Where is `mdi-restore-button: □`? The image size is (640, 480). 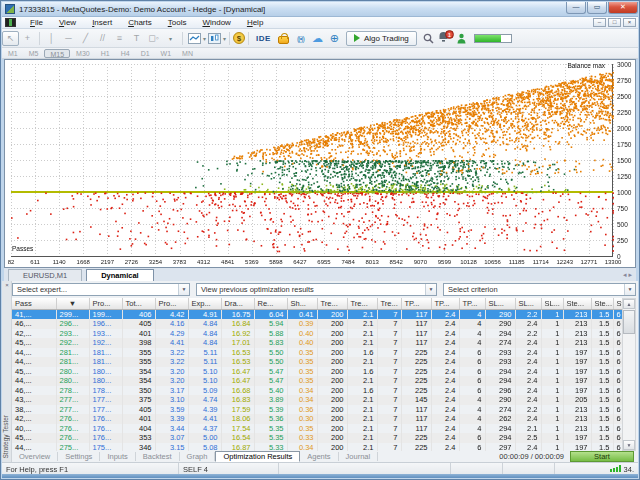
mdi-restore-button: □ is located at coordinates (614, 22).